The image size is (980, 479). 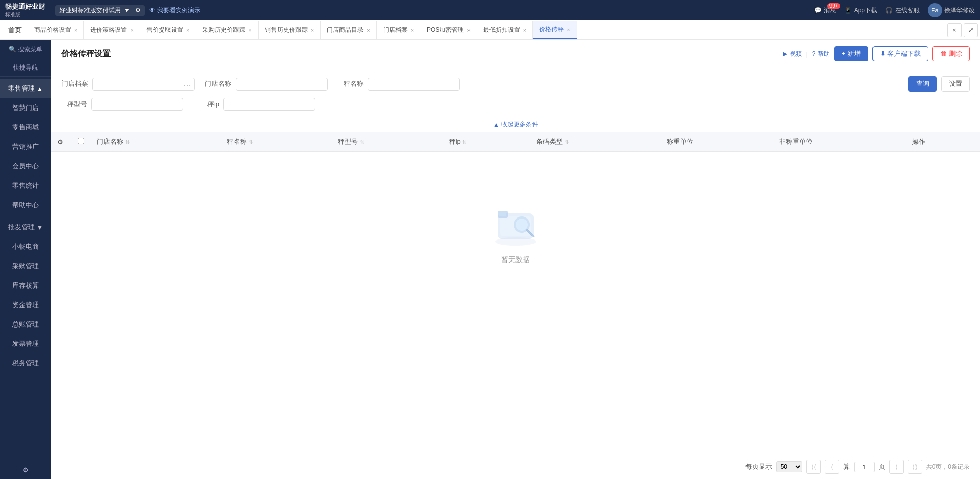 I want to click on scale-name-input, so click(x=414, y=84).